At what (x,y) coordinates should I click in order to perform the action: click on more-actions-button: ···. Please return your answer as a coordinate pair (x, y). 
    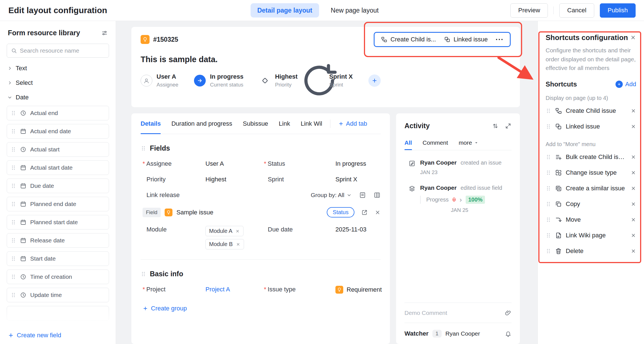
    Looking at the image, I should click on (500, 39).